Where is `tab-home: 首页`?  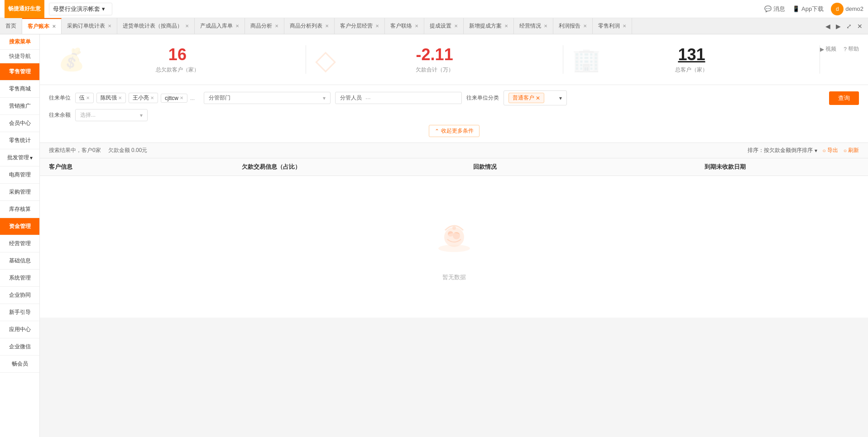
tab-home: 首页 is located at coordinates (11, 26).